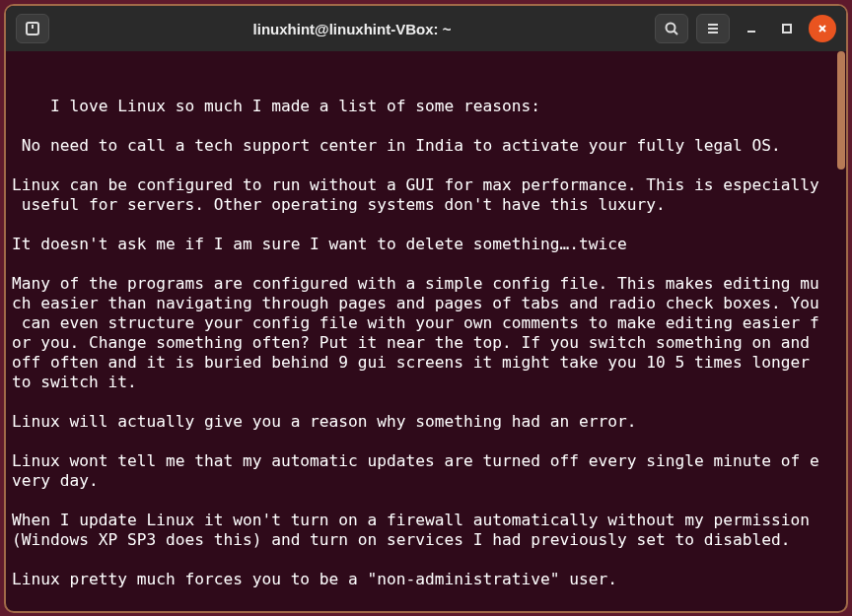 Image resolution: width=852 pixels, height=616 pixels. I want to click on scrollbar-thumb, so click(841, 110).